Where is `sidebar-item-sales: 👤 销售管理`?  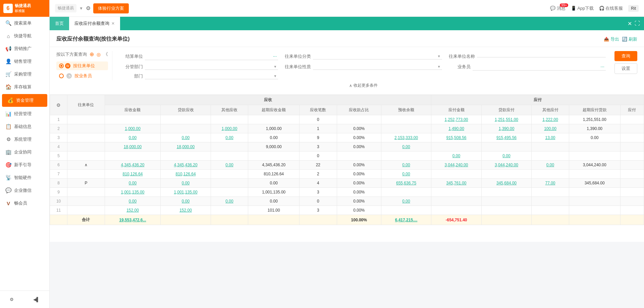 sidebar-item-sales: 👤 销售管理 is located at coordinates (25, 61).